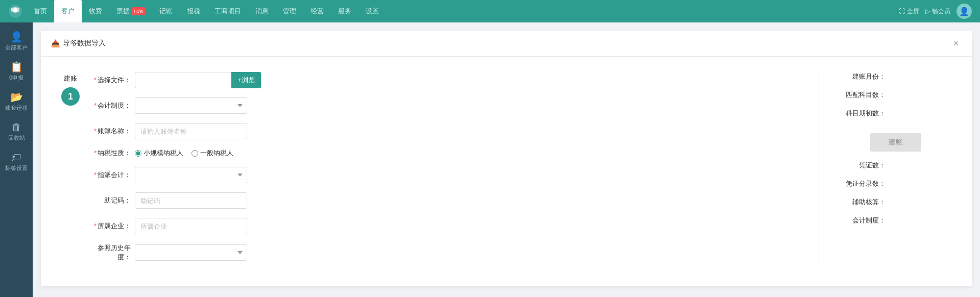 The height and width of the screenshot is (297, 980). Describe the element at coordinates (16, 42) in the screenshot. I see `sidebar-item-all-customers: 👤 全部客户` at that location.